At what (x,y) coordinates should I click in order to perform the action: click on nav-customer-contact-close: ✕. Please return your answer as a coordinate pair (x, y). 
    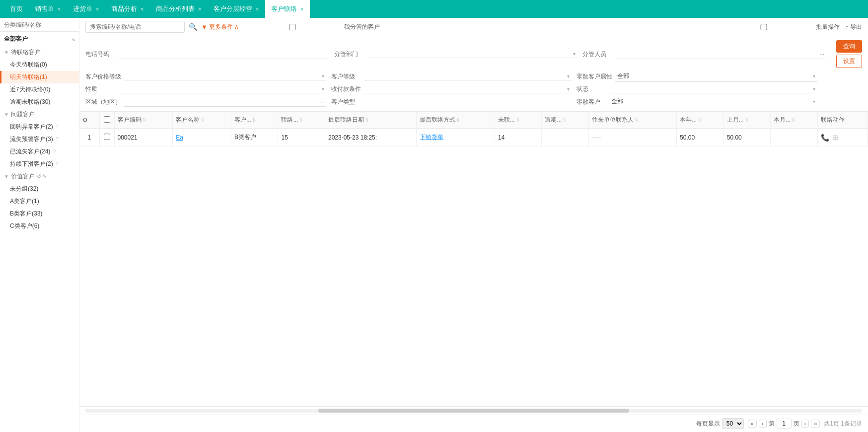
    Looking at the image, I should click on (302, 9).